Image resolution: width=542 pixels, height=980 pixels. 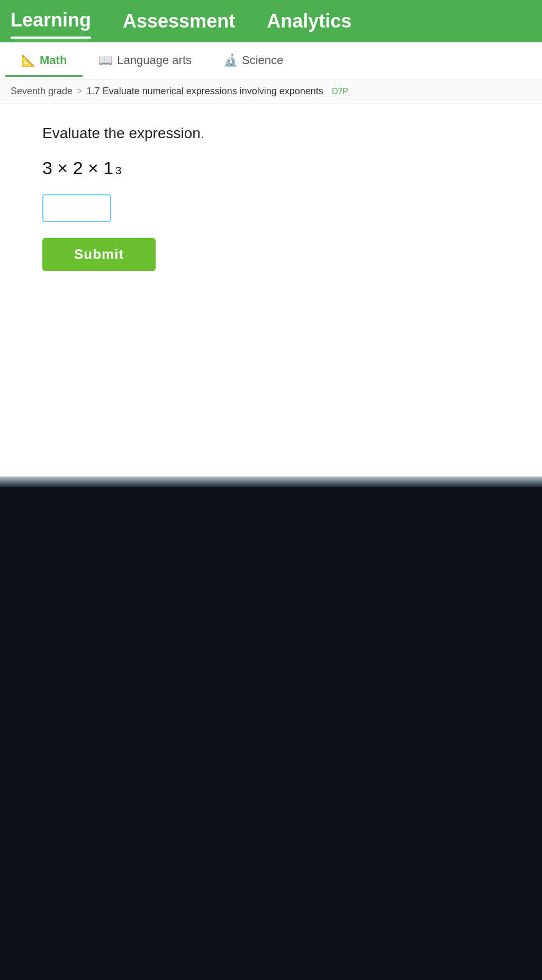 I want to click on expression: 3 × 2 × 13, so click(x=271, y=168).